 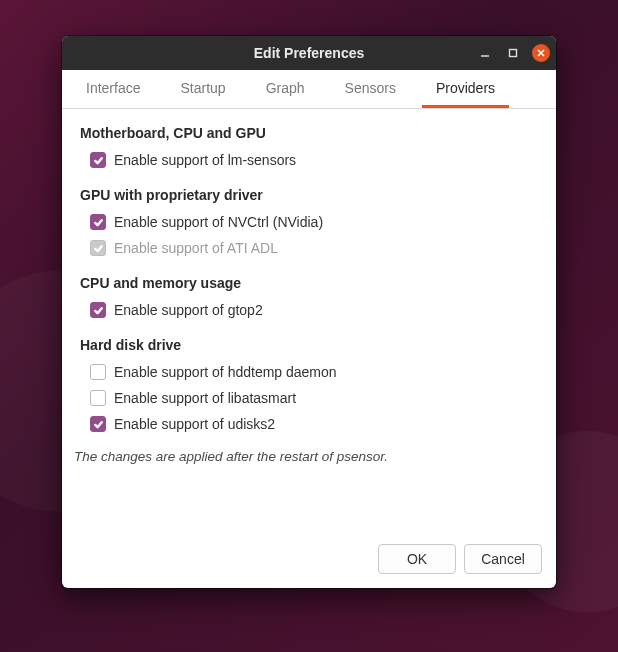 I want to click on close-button, so click(x=541, y=53).